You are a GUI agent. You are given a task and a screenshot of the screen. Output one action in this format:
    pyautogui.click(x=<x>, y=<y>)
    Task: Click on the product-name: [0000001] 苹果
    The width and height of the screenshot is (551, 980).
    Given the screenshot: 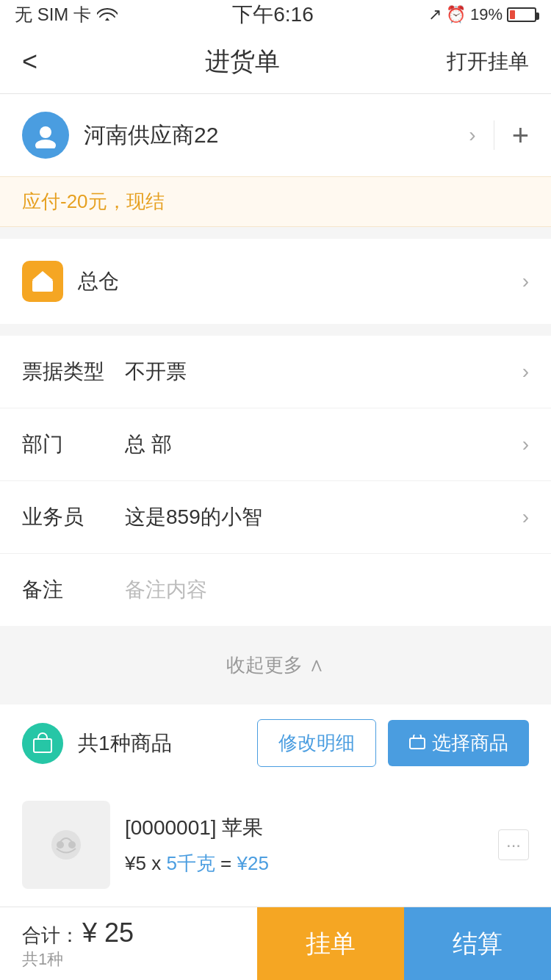 What is the action you would take?
    pyautogui.click(x=304, y=828)
    